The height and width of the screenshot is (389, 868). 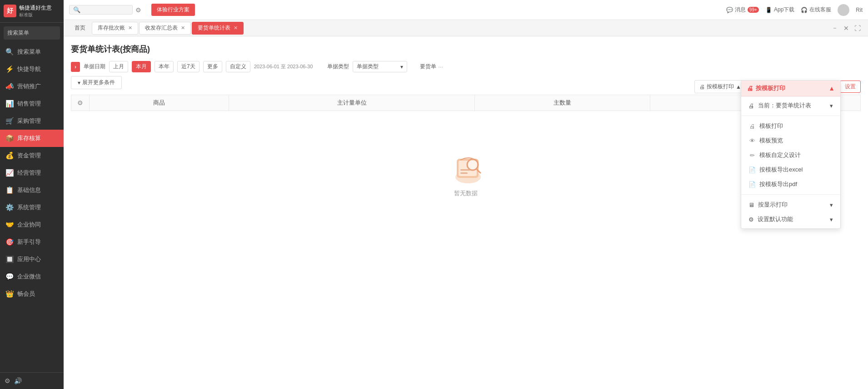 I want to click on date-btn-custom: 自定义, so click(x=238, y=66).